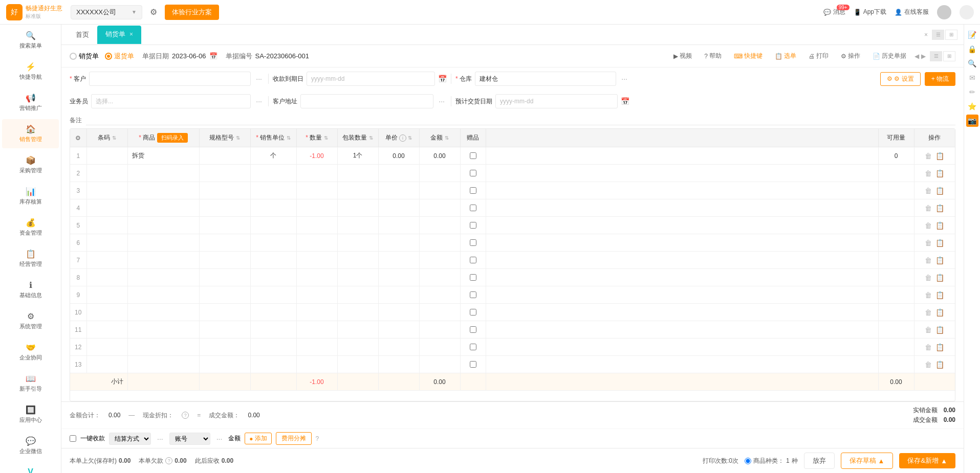  I want to click on address-dots-icon: ···, so click(442, 101).